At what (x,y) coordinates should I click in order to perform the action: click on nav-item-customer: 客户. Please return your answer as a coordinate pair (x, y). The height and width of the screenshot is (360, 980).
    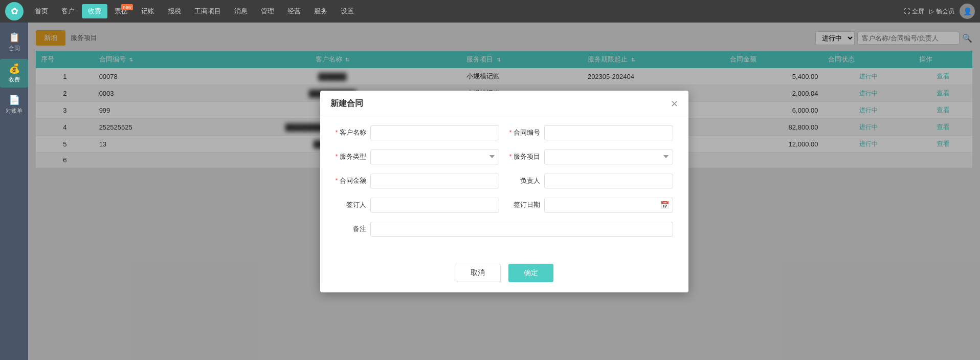
    Looking at the image, I should click on (68, 11).